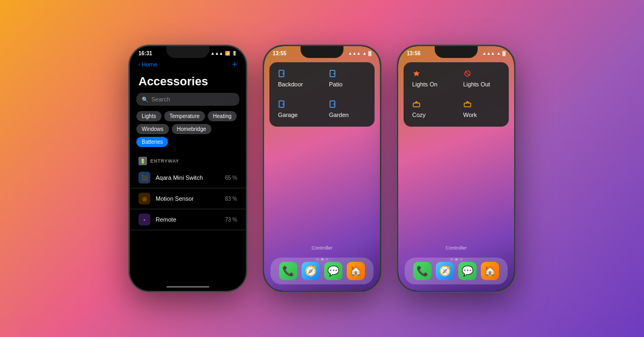 This screenshot has width=644, height=337. I want to click on home-app-icon-3: 🏠, so click(490, 271).